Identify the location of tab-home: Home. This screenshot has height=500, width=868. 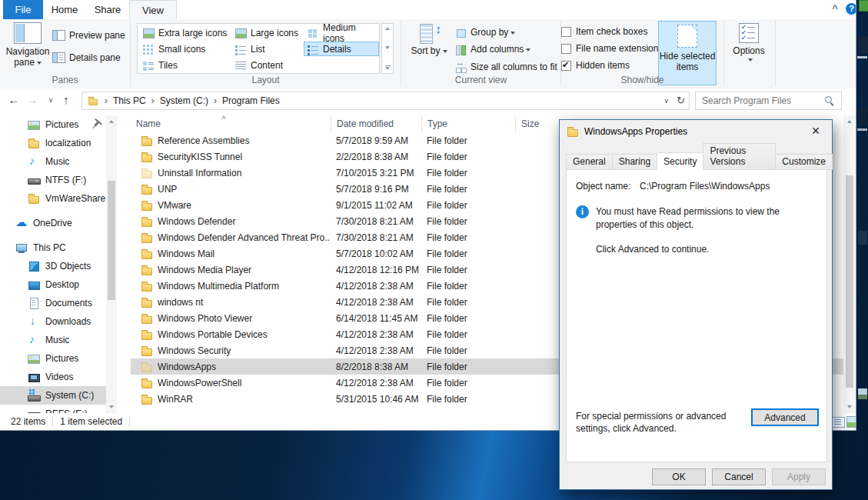
(65, 9).